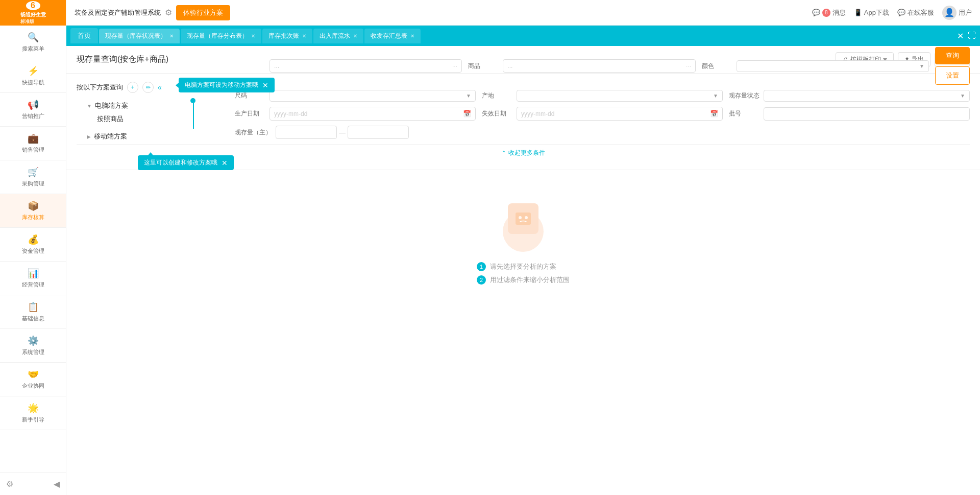 Image resolution: width=980 pixels, height=495 pixels. Describe the element at coordinates (33, 245) in the screenshot. I see `sidebar-item-finance: 💰 资金管理` at that location.